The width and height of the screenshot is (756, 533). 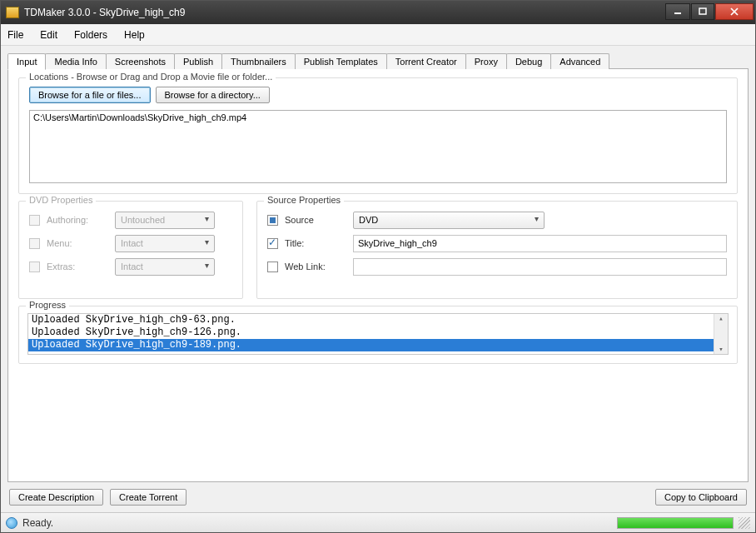 What do you see at coordinates (721, 350) in the screenshot?
I see `scroll-down-icon: ▾` at bounding box center [721, 350].